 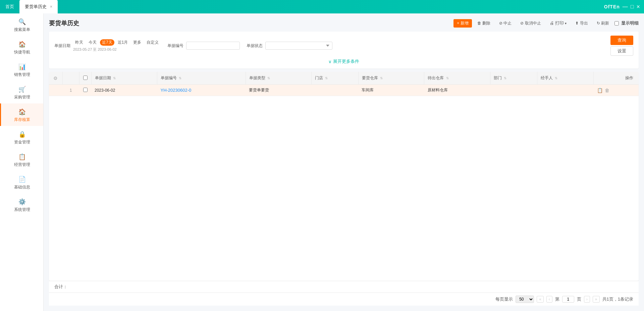 What do you see at coordinates (85, 78) in the screenshot?
I see `select-all-checkbox` at bounding box center [85, 78].